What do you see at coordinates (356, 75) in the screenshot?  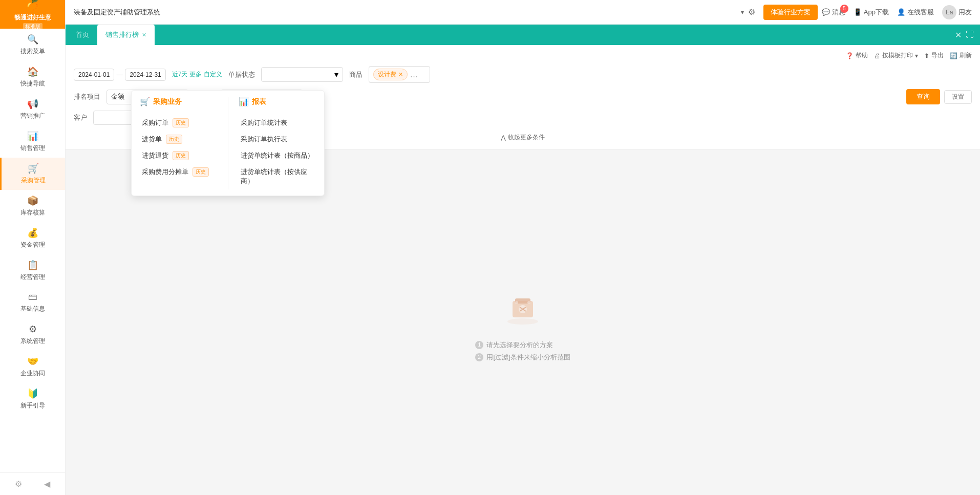 I see `goods-label: 商品` at bounding box center [356, 75].